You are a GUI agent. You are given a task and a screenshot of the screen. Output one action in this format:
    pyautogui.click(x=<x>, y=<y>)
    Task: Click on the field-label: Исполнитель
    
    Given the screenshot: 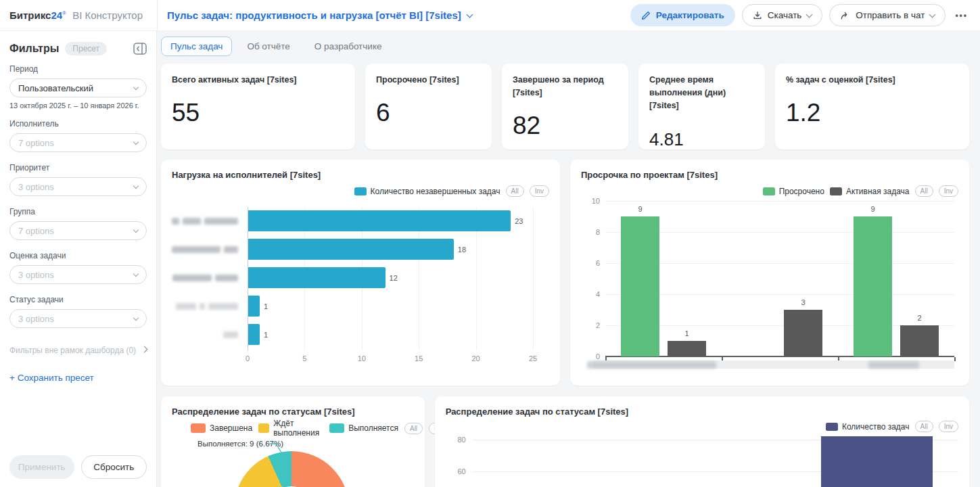 What is the action you would take?
    pyautogui.click(x=78, y=124)
    